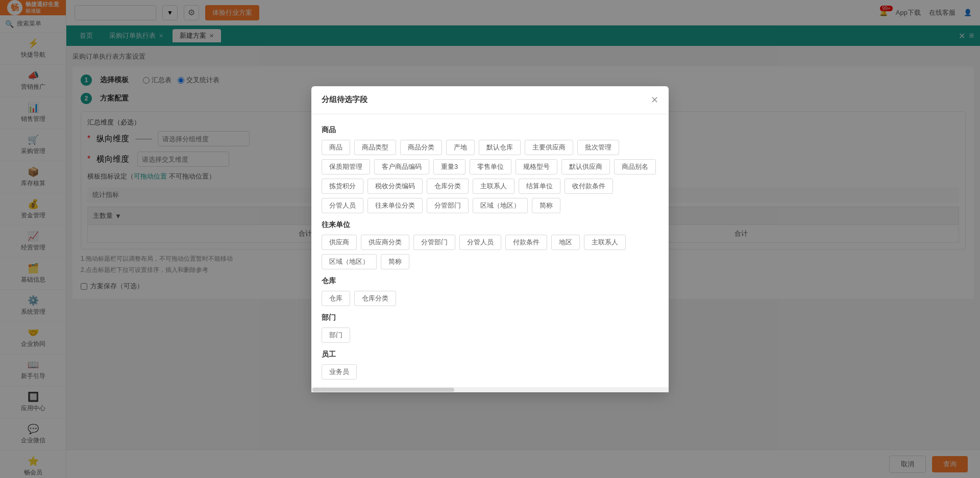  Describe the element at coordinates (421, 147) in the screenshot. I see `field-shangpin-fenlei: 商品分类` at that location.